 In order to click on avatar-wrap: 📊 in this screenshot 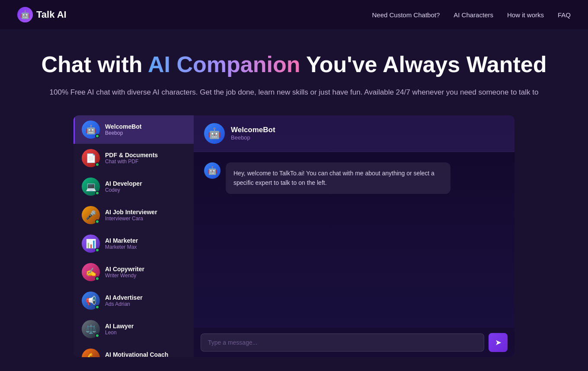, I will do `click(91, 244)`.